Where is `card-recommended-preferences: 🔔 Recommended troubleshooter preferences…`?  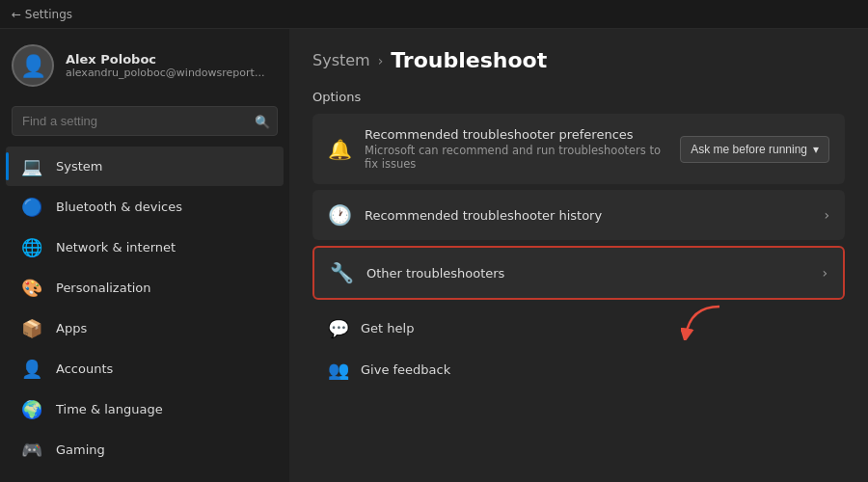
card-recommended-preferences: 🔔 Recommended troubleshooter preferences… is located at coordinates (579, 148).